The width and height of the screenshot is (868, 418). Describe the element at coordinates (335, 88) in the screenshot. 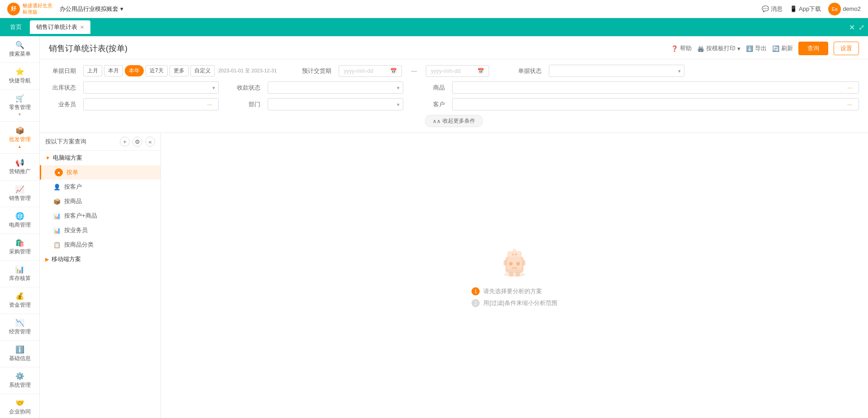

I see `payment-status-wrapper` at that location.